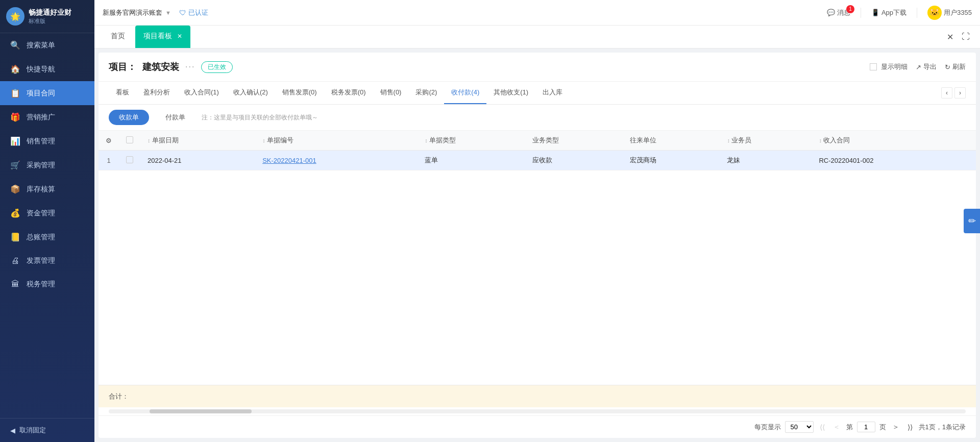  What do you see at coordinates (13, 431) in the screenshot?
I see `unpin-icon: ◀` at bounding box center [13, 431].